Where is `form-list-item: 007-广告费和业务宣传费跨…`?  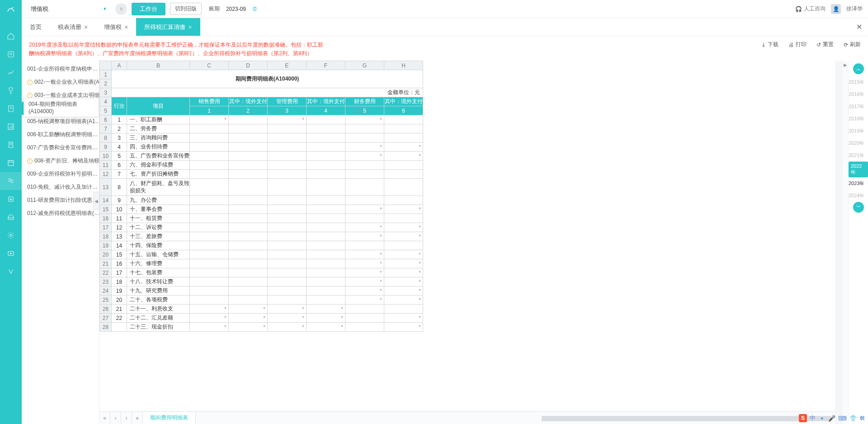
form-list-item: 007-广告费和业务宣传费跨… is located at coordinates (61, 148).